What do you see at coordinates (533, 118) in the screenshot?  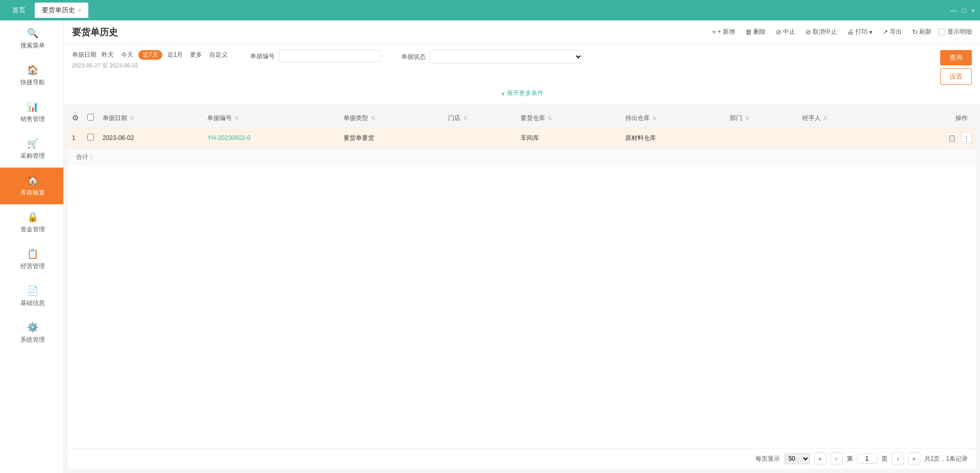 I see `col-req-warehouse-label: 要货仓库` at bounding box center [533, 118].